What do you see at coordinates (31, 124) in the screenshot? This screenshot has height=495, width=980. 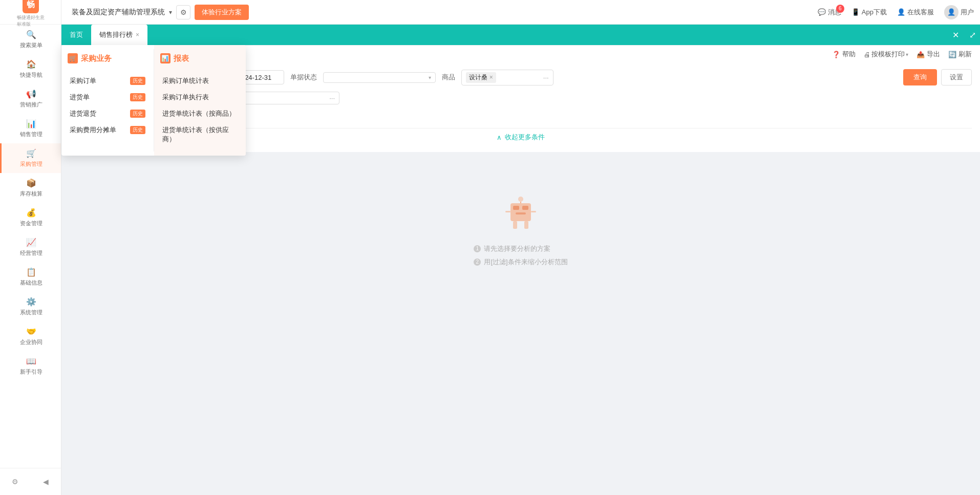 I see `sales-icon: 📊` at bounding box center [31, 124].